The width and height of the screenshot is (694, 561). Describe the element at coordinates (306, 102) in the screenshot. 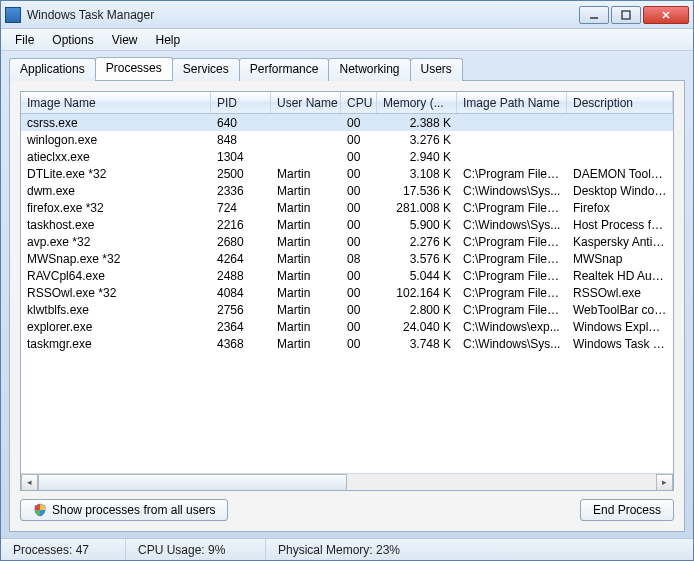

I see `col-user-name: User Name` at that location.